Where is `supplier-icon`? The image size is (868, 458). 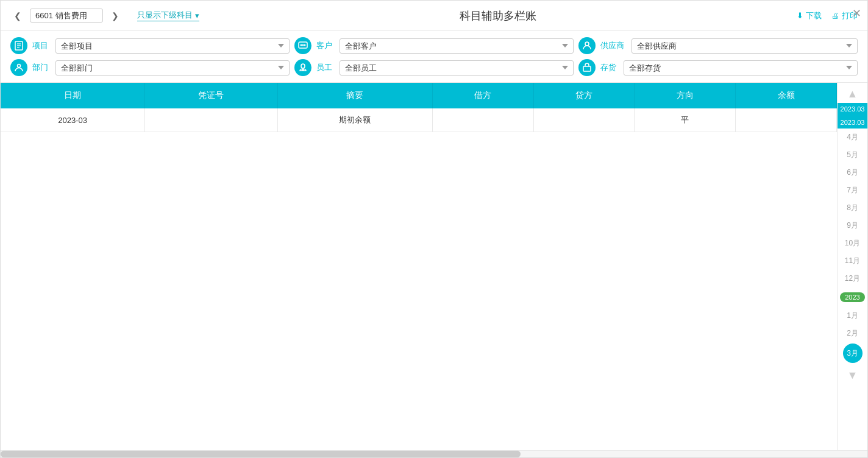
supplier-icon is located at coordinates (587, 46).